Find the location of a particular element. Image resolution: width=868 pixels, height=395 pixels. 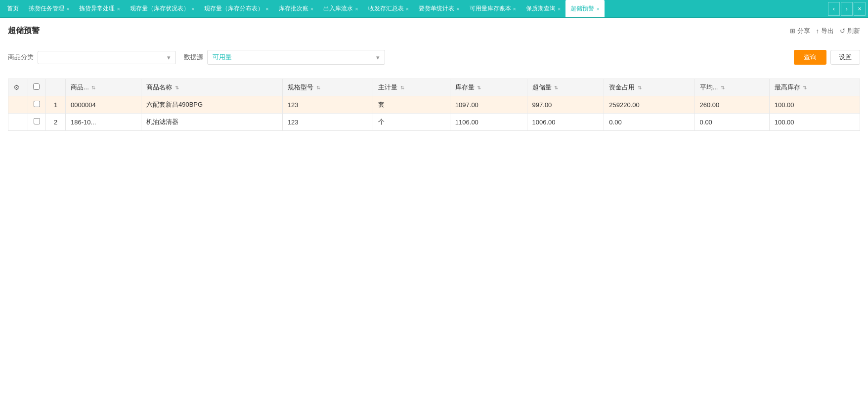

th-avg-label: 平均... is located at coordinates (709, 87).